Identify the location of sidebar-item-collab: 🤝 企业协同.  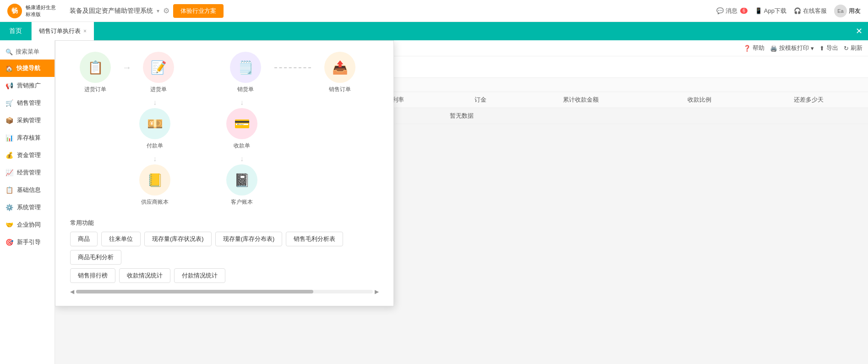
(27, 225).